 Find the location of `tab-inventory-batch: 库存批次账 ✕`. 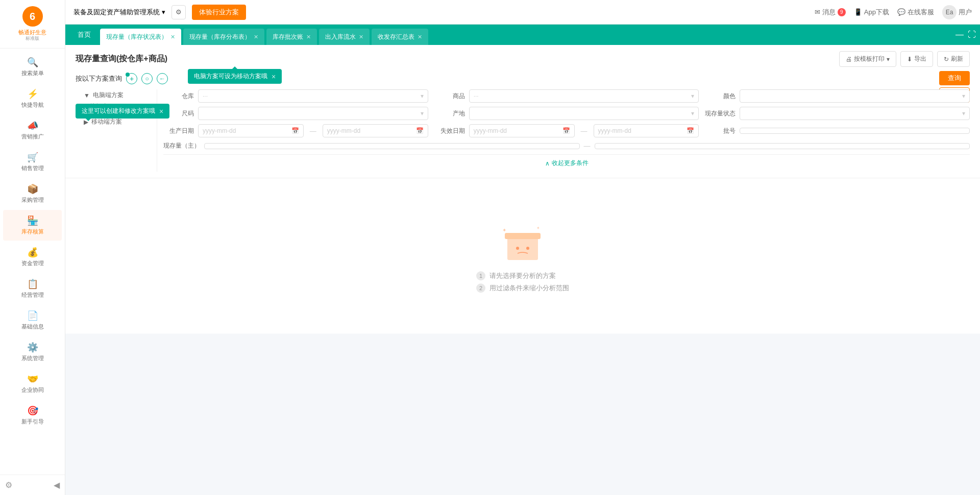

tab-inventory-batch: 库存批次账 ✕ is located at coordinates (292, 37).